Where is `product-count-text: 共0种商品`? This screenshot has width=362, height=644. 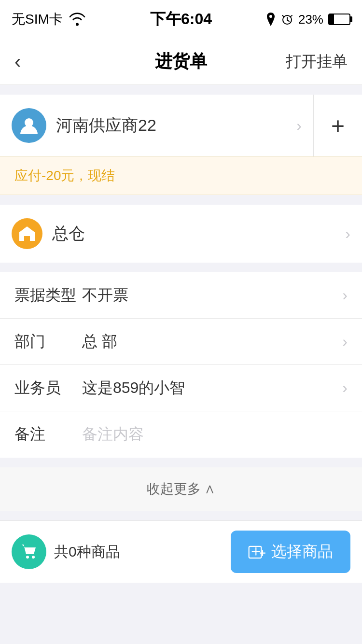 product-count-text: 共0种商品 is located at coordinates (87, 552).